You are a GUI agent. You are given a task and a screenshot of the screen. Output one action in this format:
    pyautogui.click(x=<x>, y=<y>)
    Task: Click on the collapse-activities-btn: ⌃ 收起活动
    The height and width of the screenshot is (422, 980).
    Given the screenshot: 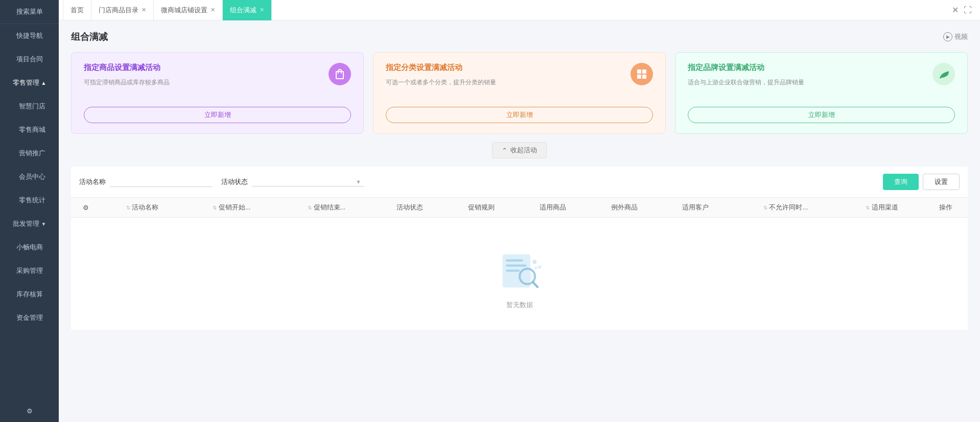 What is the action you would take?
    pyautogui.click(x=519, y=150)
    